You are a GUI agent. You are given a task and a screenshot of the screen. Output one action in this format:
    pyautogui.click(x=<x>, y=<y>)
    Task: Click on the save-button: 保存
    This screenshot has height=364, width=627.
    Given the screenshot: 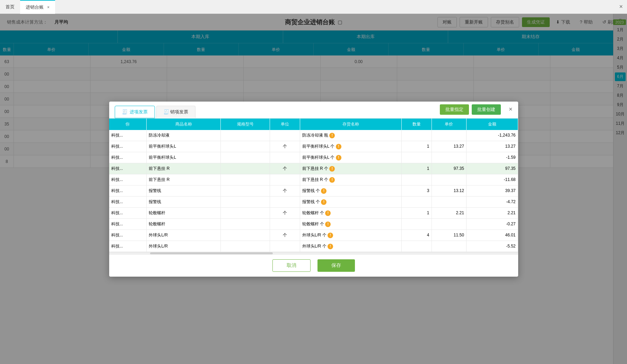 What is the action you would take?
    pyautogui.click(x=336, y=266)
    